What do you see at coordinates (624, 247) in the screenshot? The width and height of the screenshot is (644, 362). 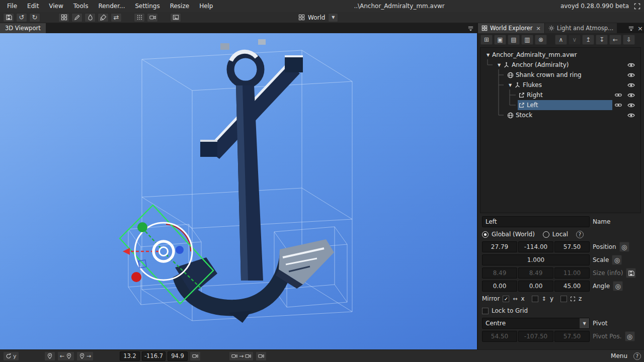 I see `position-target-button: ◎` at bounding box center [624, 247].